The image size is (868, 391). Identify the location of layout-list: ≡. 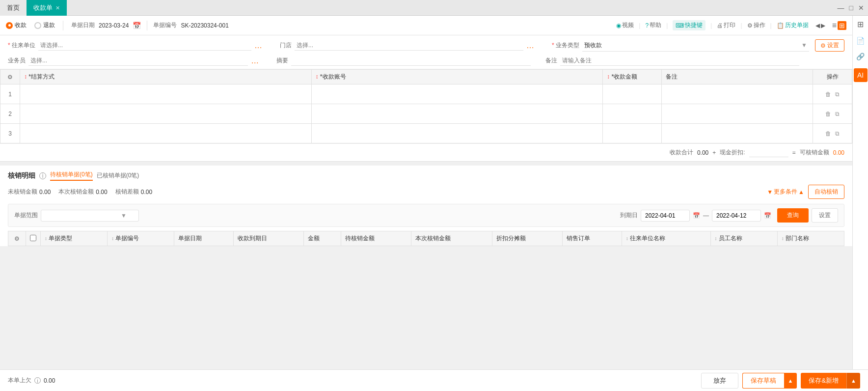
(835, 26).